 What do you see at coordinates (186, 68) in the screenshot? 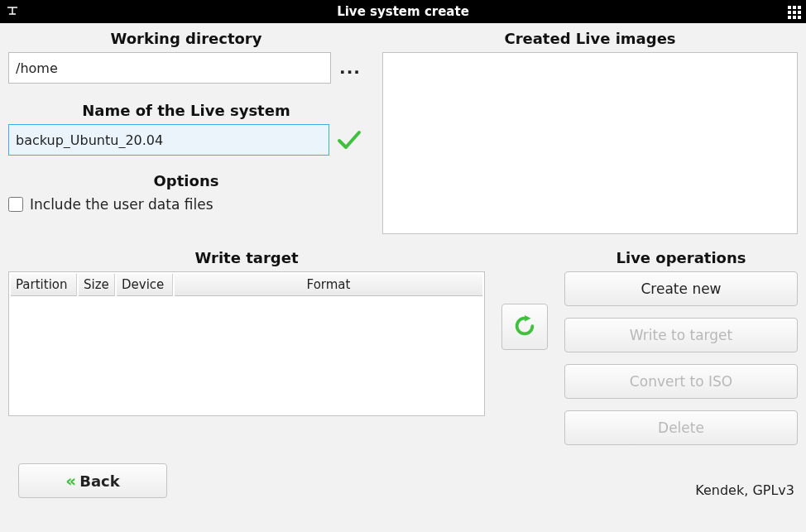
I see `working-directory-row: ...` at bounding box center [186, 68].